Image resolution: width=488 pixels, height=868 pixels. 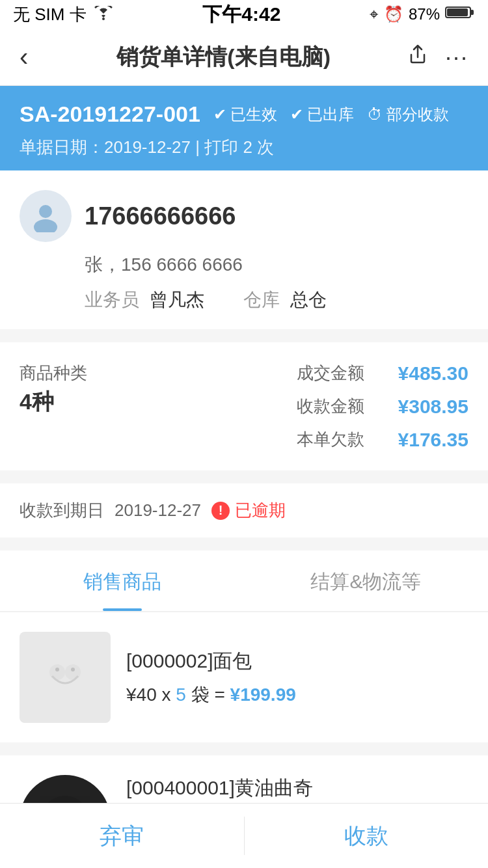 I want to click on status-badge-effective: ✔ 已生效, so click(x=245, y=115).